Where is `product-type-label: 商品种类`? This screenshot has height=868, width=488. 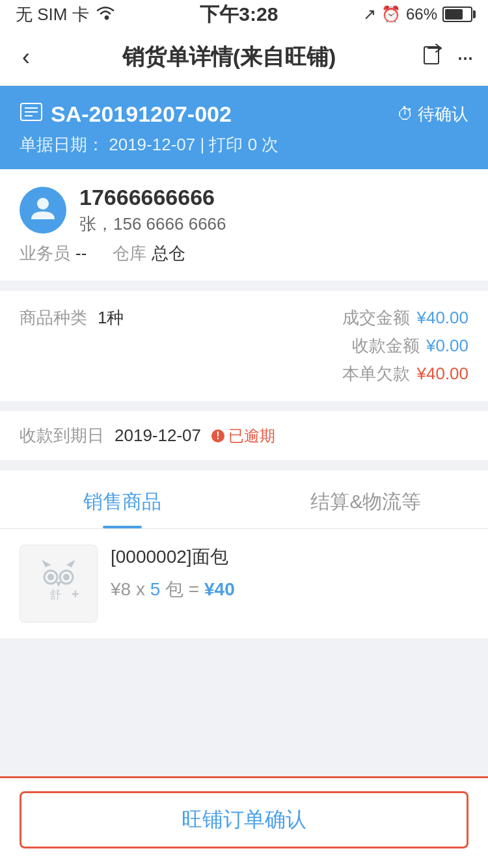 product-type-label: 商品种类 is located at coordinates (53, 318).